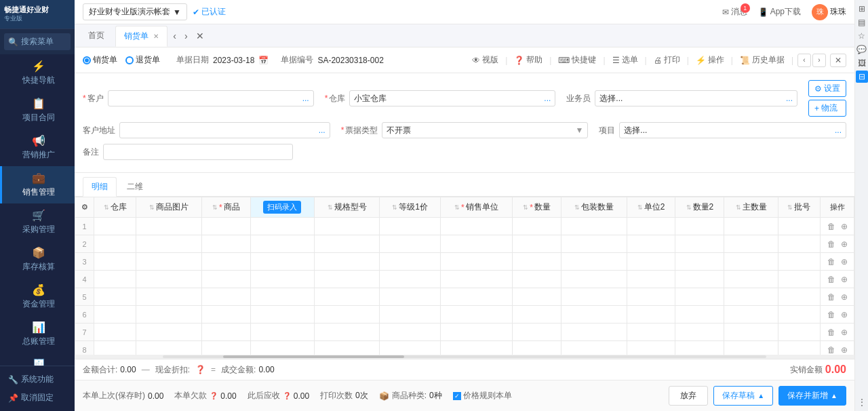 This screenshot has height=411, width=868. Describe the element at coordinates (819, 60) in the screenshot. I see `nav-next-btn: ›` at that location.